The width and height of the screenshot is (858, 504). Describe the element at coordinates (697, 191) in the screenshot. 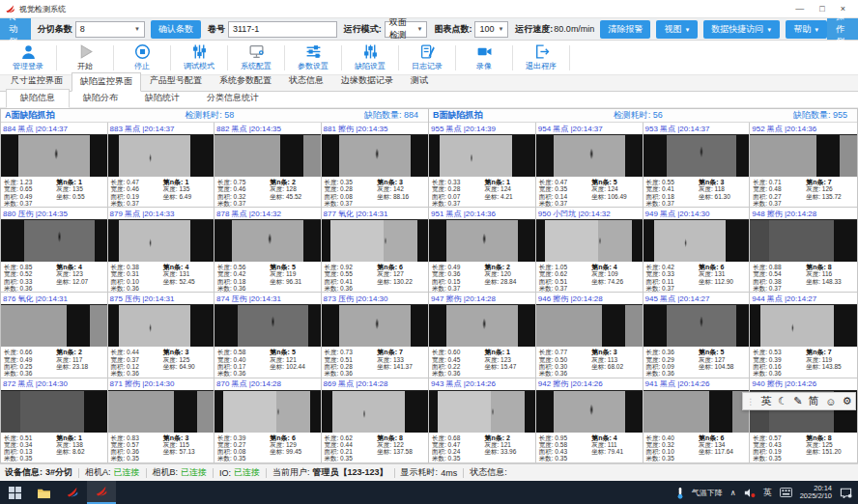

I see `defect-detail: 长度: 0.55宽度: 0.41面积: 0.18米数: 0.37第n条: 3灰度…` at that location.